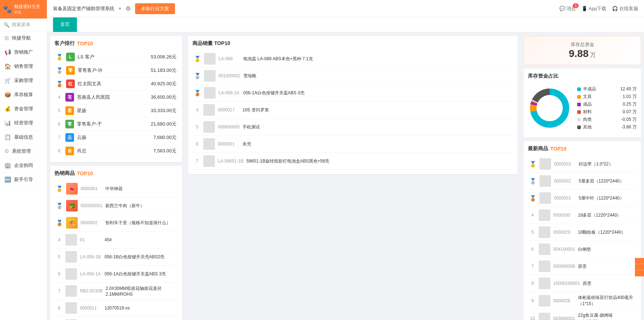 The image size is (644, 320). Describe the element at coordinates (615, 9) in the screenshot. I see `headset-icon: 🎧` at that location.